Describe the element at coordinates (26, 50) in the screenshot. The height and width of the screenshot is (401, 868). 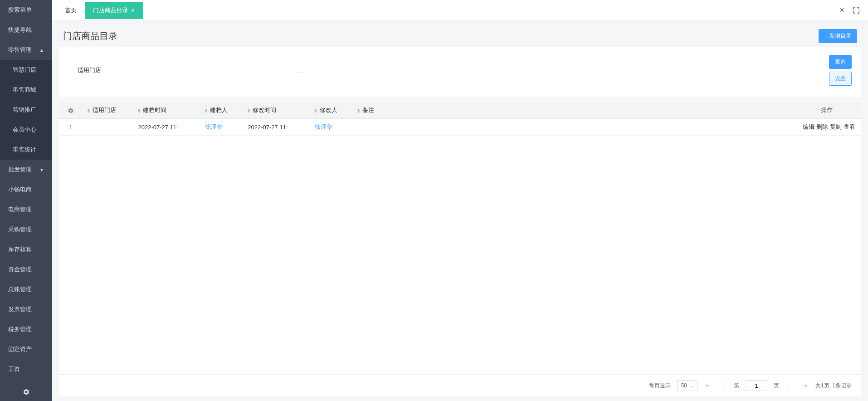
I see `sidebar-item-2: 零售管理▲` at that location.